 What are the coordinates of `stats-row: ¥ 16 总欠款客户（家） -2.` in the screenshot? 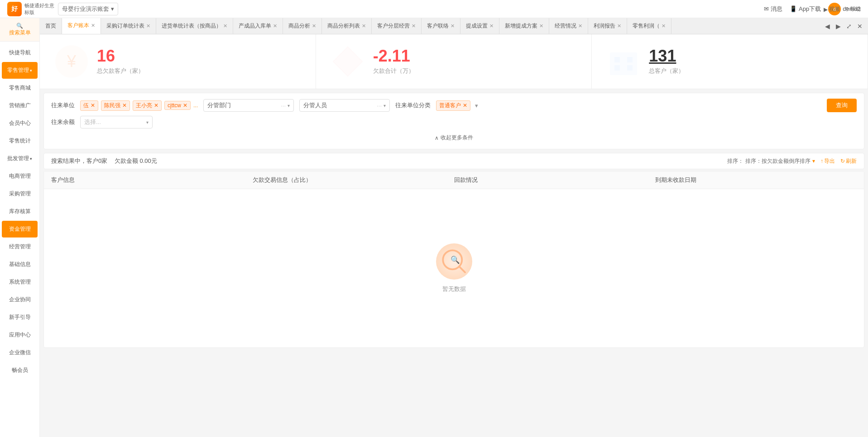 It's located at (454, 62).